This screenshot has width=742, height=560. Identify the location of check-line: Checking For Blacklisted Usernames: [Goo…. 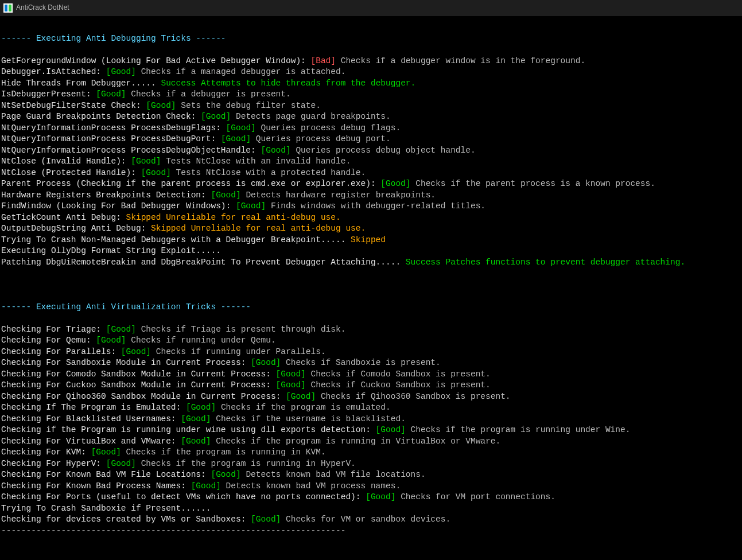
(371, 419).